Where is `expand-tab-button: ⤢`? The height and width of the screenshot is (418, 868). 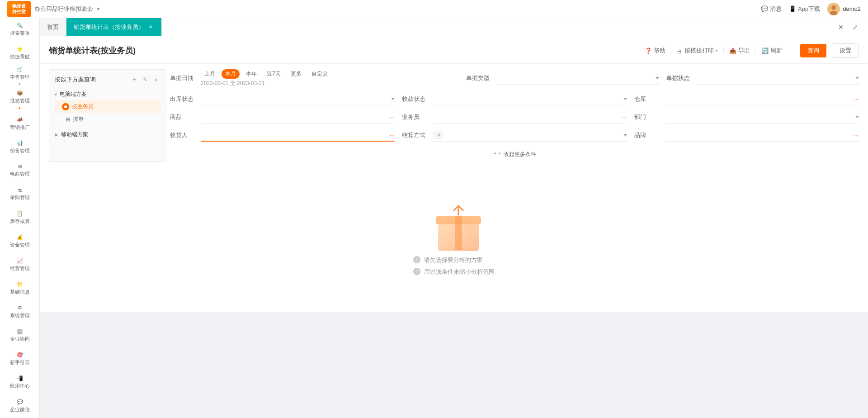 expand-tab-button: ⤢ is located at coordinates (855, 27).